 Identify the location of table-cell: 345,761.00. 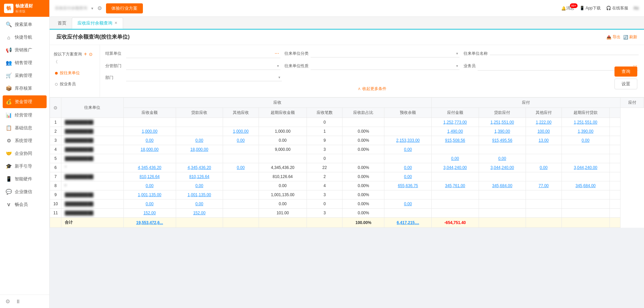
(455, 186).